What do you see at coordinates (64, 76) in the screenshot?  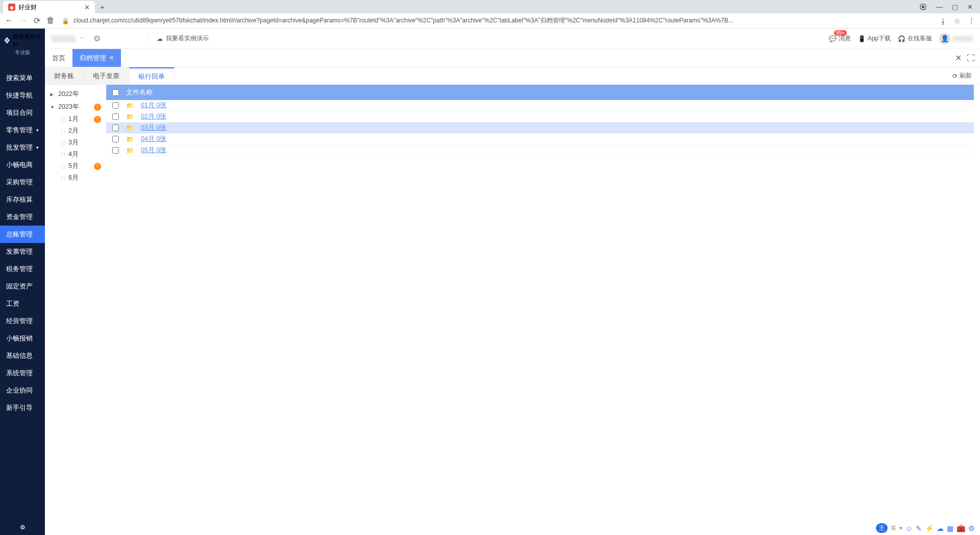 I see `sub-tab-finance: 财务账` at bounding box center [64, 76].